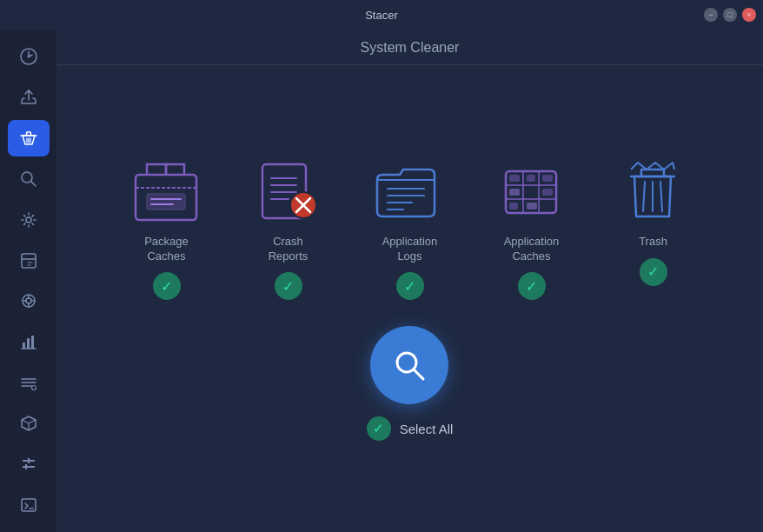 This screenshot has width=763, height=532. What do you see at coordinates (29, 422) in the screenshot?
I see `sidebar-item-packages` at bounding box center [29, 422].